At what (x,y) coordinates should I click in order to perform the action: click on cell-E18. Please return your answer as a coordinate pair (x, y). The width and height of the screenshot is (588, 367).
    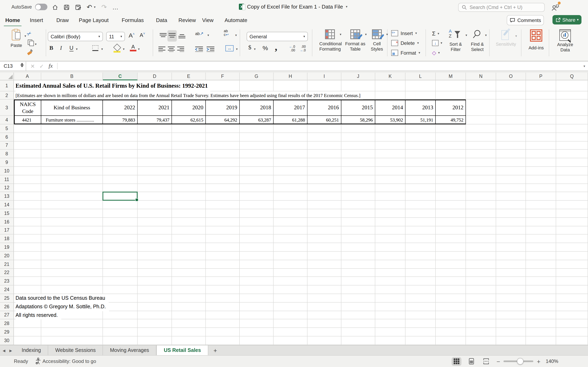
    Looking at the image, I should click on (189, 239).